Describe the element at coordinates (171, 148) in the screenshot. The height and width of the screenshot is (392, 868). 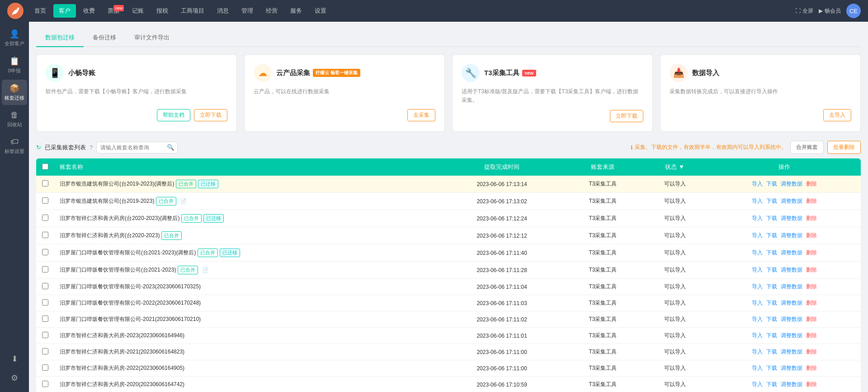
I see `search-button: 🔍` at that location.